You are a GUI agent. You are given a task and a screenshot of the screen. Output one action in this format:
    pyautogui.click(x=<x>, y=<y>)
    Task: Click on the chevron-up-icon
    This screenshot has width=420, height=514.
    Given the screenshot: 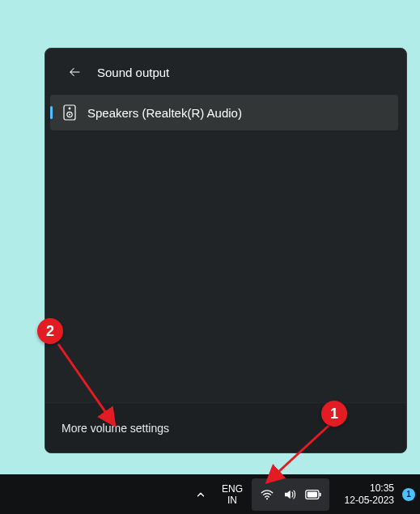 What is the action you would take?
    pyautogui.click(x=201, y=495)
    